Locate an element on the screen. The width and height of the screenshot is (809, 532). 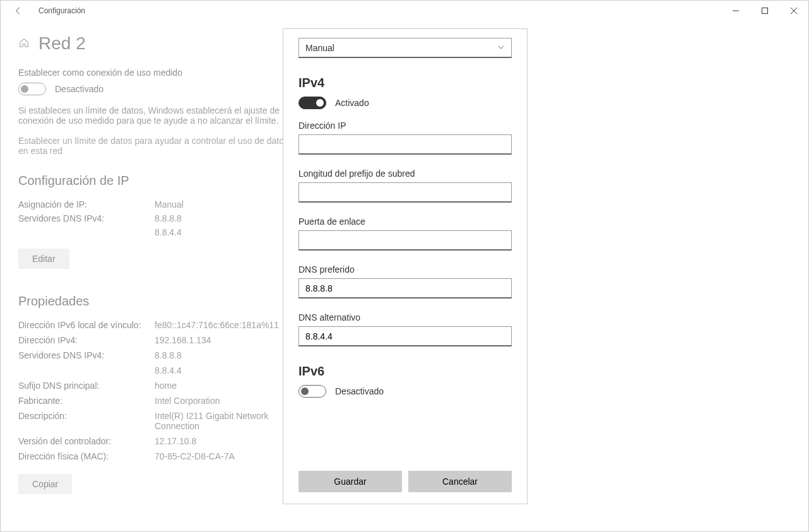
ip-assignment-label: Asignación de IP: is located at coordinates (86, 204).